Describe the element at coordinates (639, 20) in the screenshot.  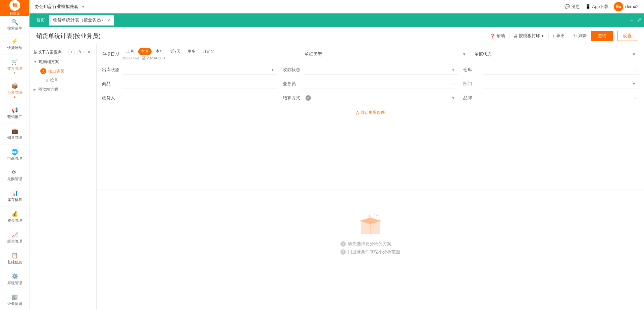
I see `tab-maximize-icon: ⤢` at that location.